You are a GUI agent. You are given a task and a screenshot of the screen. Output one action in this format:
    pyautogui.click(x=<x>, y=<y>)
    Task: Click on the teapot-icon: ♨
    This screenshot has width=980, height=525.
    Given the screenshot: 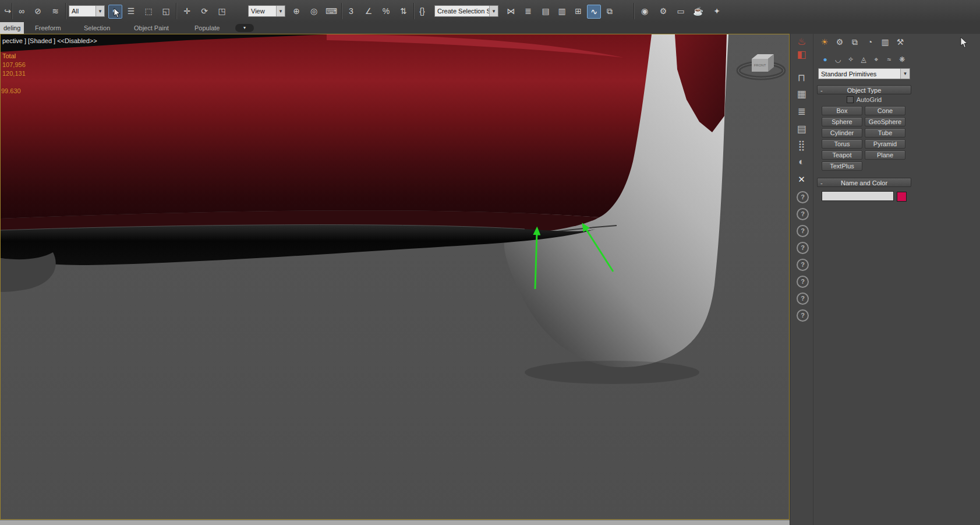 What is the action you would take?
    pyautogui.click(x=801, y=42)
    